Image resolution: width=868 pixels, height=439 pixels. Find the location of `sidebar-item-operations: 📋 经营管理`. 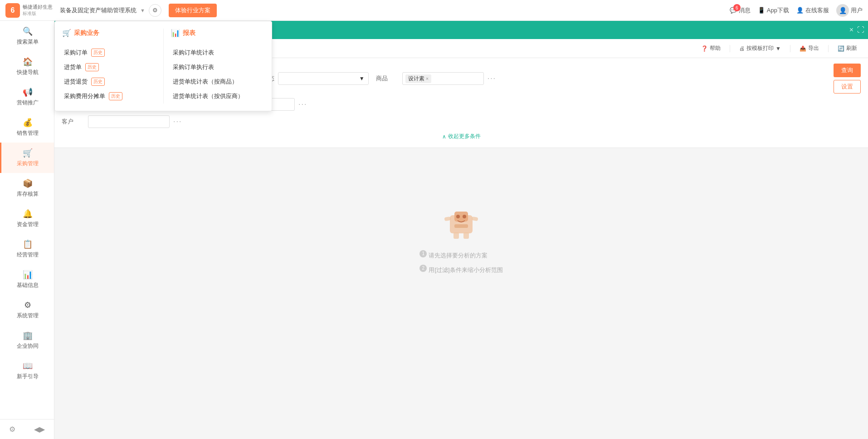

sidebar-item-operations: 📋 经营管理 is located at coordinates (27, 249).